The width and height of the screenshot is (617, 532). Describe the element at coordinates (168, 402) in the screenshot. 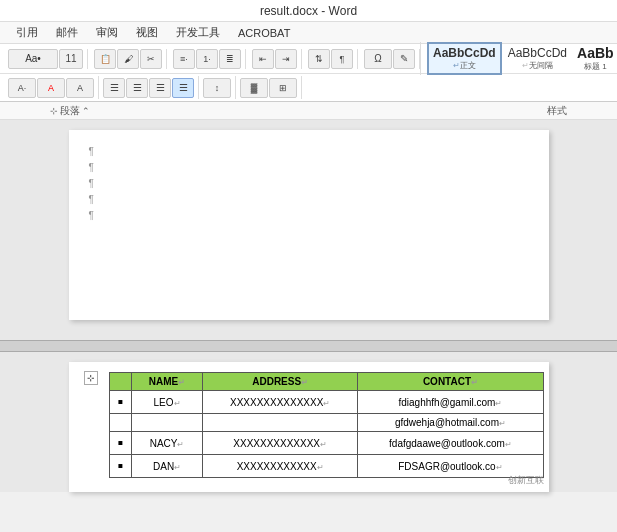

I see `table-row1-name: LEO↵` at that location.